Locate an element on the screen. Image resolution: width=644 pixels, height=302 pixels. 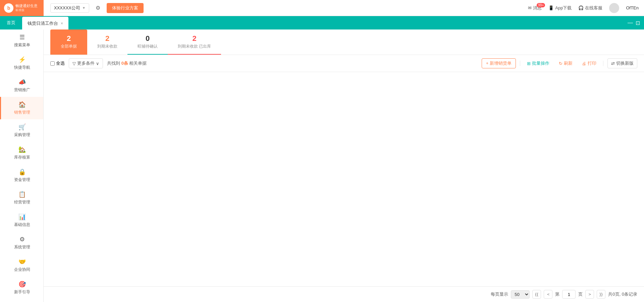
sidebar-item-app-center: 📦 应用中心 is located at coordinates (21, 300).